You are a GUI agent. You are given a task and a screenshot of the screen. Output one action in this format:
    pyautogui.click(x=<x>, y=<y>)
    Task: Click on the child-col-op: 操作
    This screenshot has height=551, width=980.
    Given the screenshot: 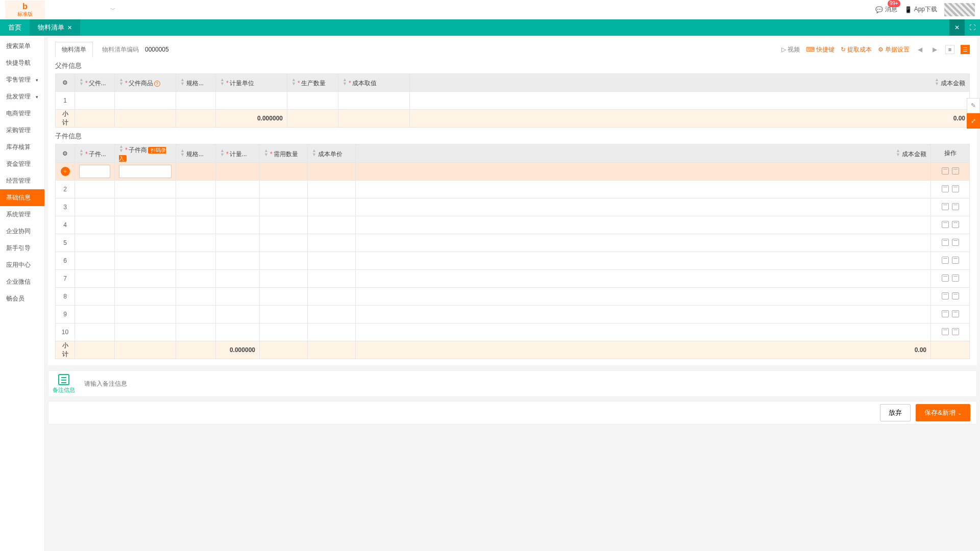 What is the action you would take?
    pyautogui.click(x=950, y=154)
    